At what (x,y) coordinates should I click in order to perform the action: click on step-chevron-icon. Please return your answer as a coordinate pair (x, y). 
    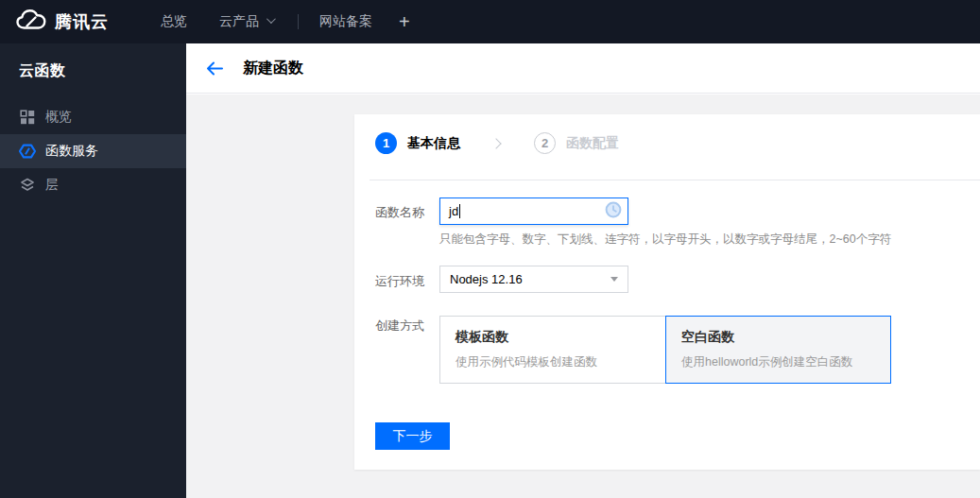
    Looking at the image, I should click on (495, 144).